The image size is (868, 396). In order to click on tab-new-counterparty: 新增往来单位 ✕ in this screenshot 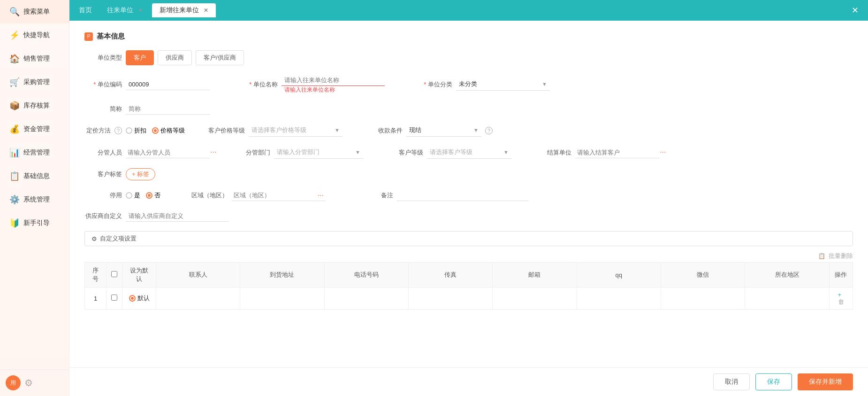, I will do `click(184, 10)`.